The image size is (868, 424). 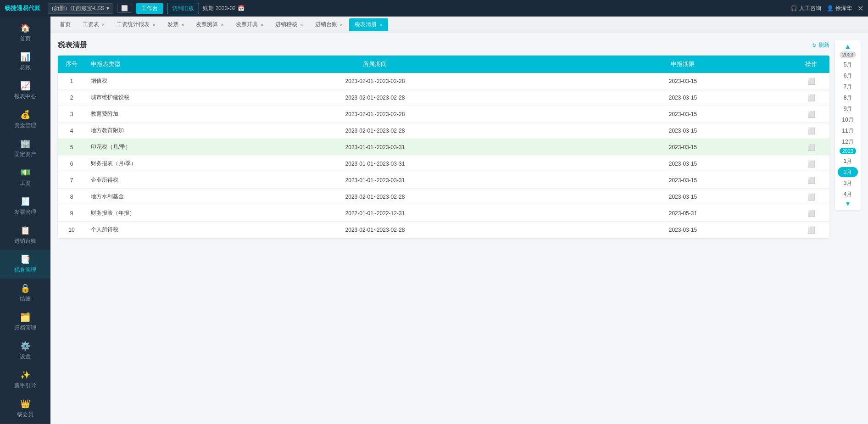 I want to click on user-info: 👤 徐泽华, so click(x=840, y=8).